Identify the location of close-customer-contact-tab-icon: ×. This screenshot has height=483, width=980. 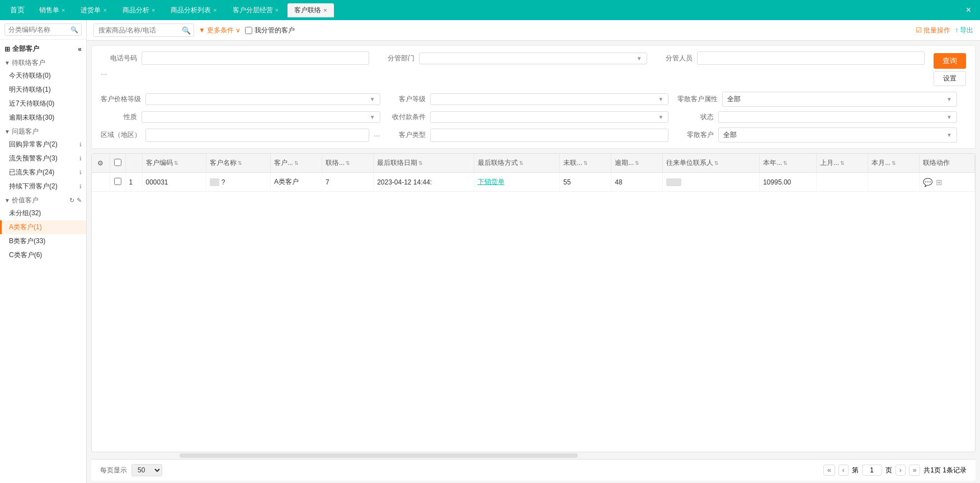
(325, 10).